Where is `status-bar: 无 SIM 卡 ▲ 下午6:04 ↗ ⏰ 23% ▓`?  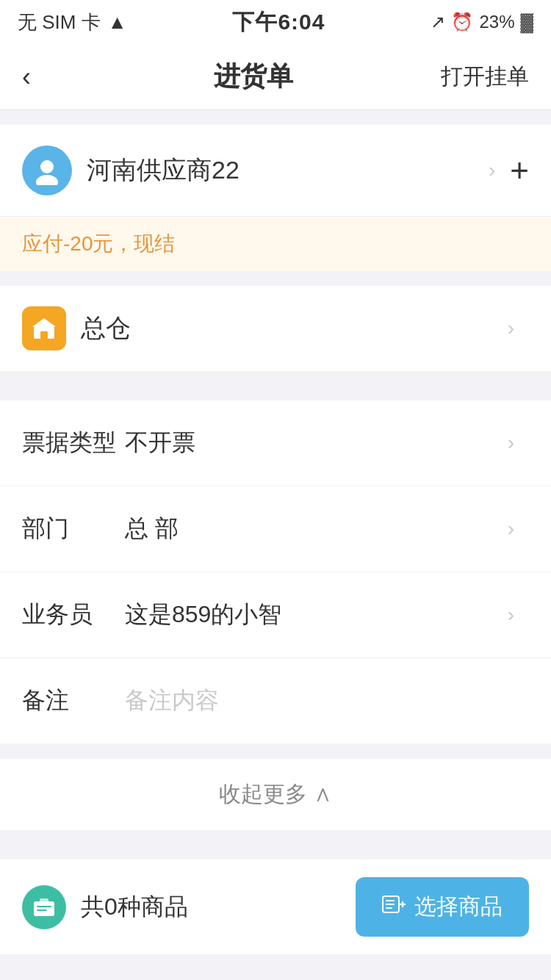 status-bar: 无 SIM 卡 ▲ 下午6:04 ↗ ⏰ 23% ▓ is located at coordinates (276, 22).